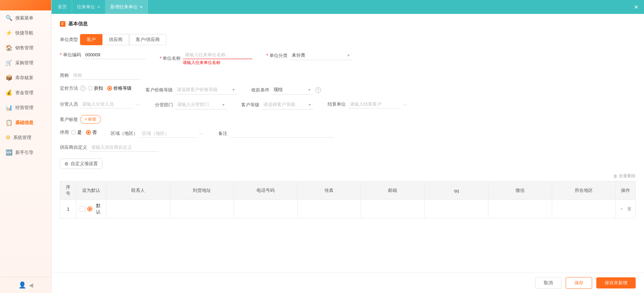 Image resolution: width=644 pixels, height=293 pixels. Describe the element at coordinates (26, 48) in the screenshot. I see `sidebar-item-sales: 🏠 销售管理` at that location.